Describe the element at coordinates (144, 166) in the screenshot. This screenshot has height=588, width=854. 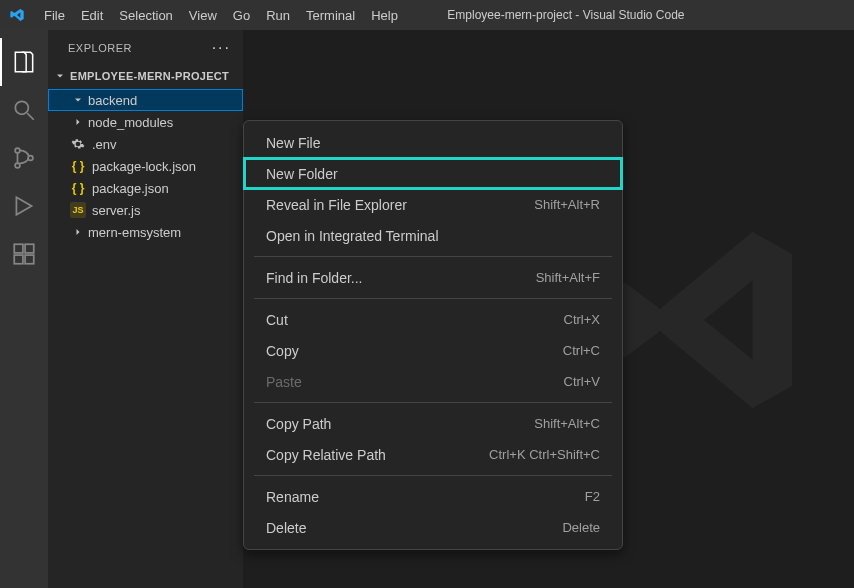
I see `tree-label: package-lock.json` at that location.